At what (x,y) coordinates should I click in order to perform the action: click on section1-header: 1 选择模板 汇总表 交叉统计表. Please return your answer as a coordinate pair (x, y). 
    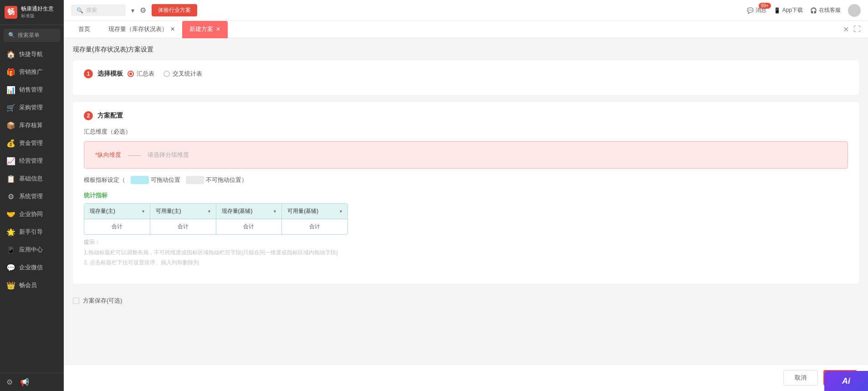
    Looking at the image, I should click on (466, 74).